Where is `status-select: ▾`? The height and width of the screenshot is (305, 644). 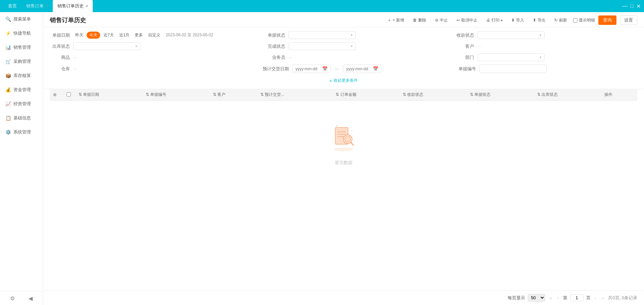 status-select: ▾ is located at coordinates (322, 35).